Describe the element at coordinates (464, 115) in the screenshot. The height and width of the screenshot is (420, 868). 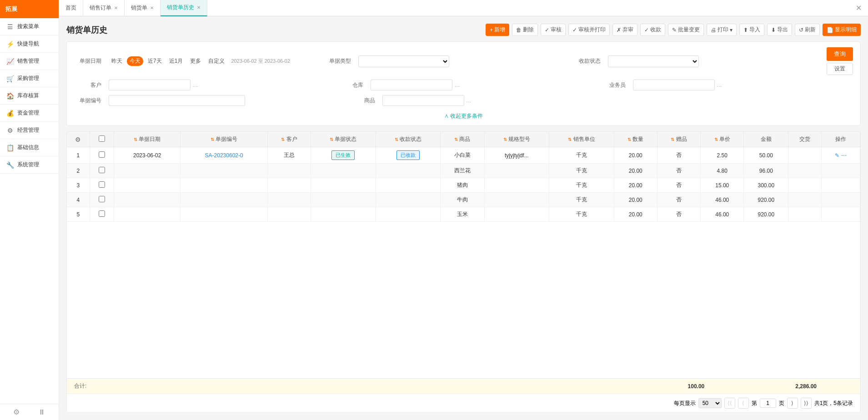
I see `collapse-btn: ∧ 收起更多条件` at that location.